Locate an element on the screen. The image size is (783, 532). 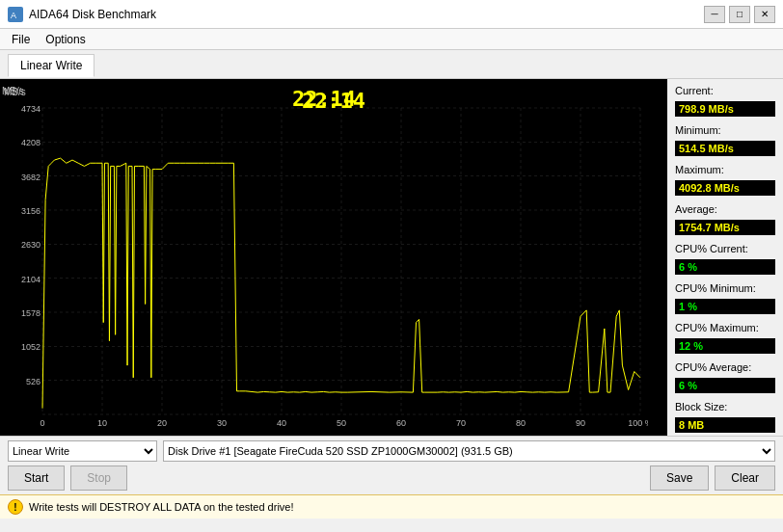
window-controls: ─ □ ✕ is located at coordinates (740, 14).